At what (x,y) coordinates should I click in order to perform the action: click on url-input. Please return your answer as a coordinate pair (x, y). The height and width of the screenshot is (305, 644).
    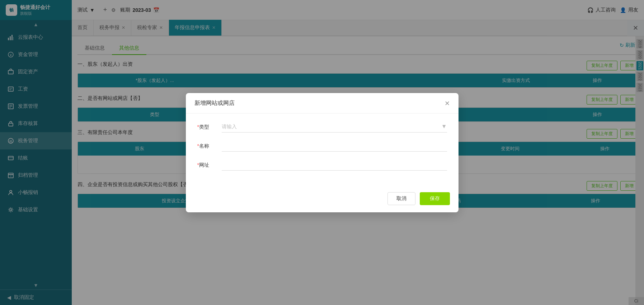
    Looking at the image, I should click on (334, 165).